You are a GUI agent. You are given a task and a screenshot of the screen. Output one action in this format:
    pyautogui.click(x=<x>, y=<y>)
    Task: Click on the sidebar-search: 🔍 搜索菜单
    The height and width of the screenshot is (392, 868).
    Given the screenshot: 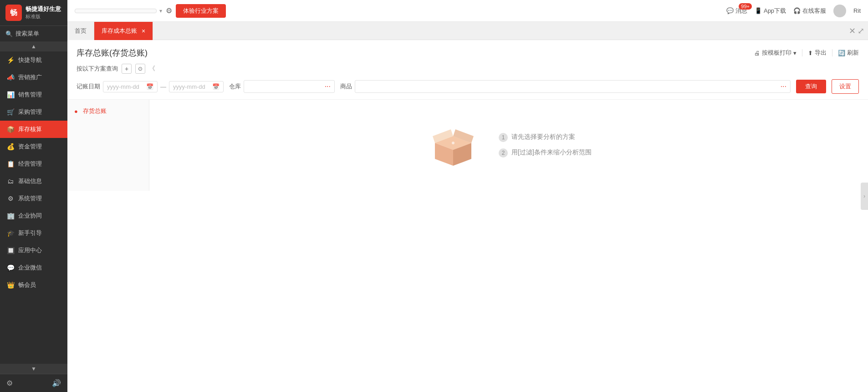 What is the action you would take?
    pyautogui.click(x=34, y=34)
    